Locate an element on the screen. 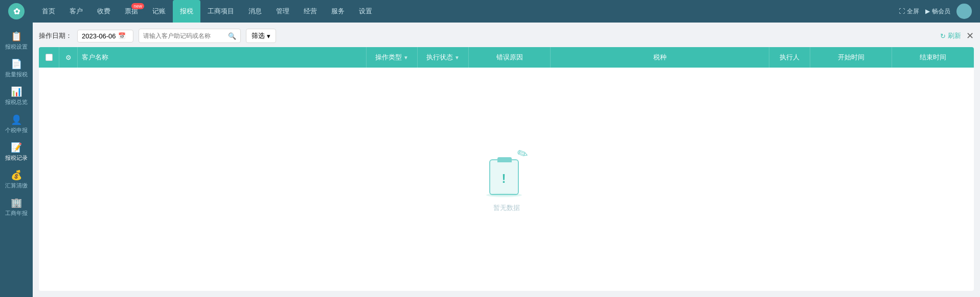 The width and height of the screenshot is (980, 297). nav-item-operation: 经营 is located at coordinates (310, 11).